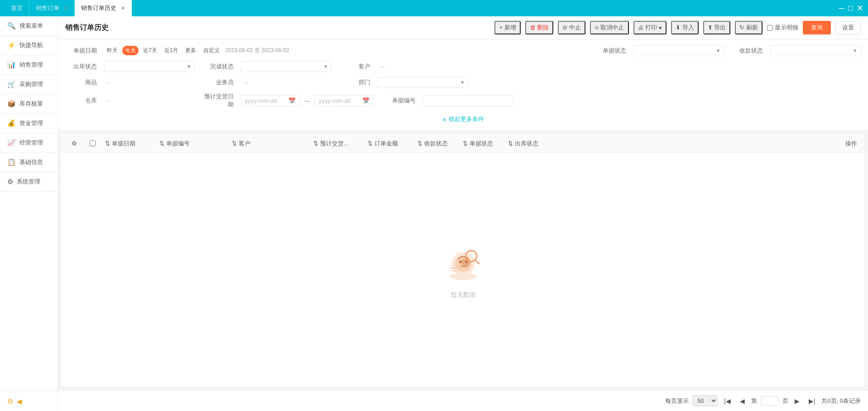  What do you see at coordinates (511, 143) in the screenshot?
I see `sort-out-icon: ⇅` at bounding box center [511, 143].